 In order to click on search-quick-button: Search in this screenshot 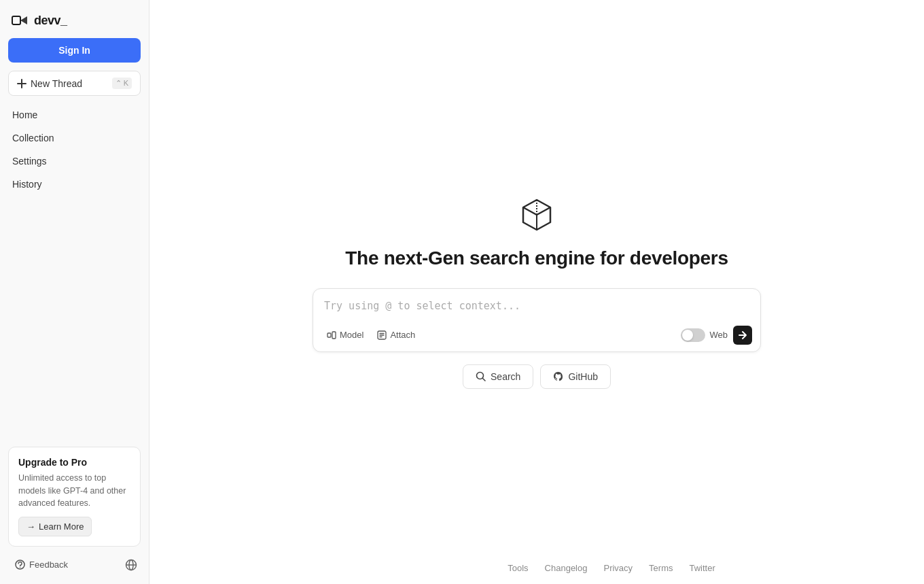, I will do `click(498, 377)`.